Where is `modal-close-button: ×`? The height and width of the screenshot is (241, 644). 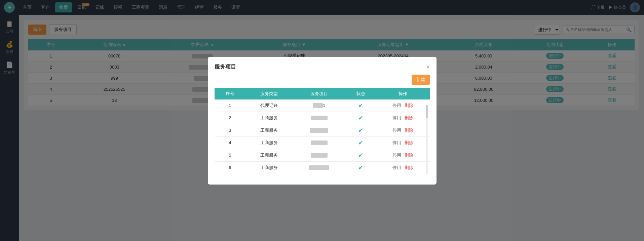
modal-close-button: × is located at coordinates (428, 67).